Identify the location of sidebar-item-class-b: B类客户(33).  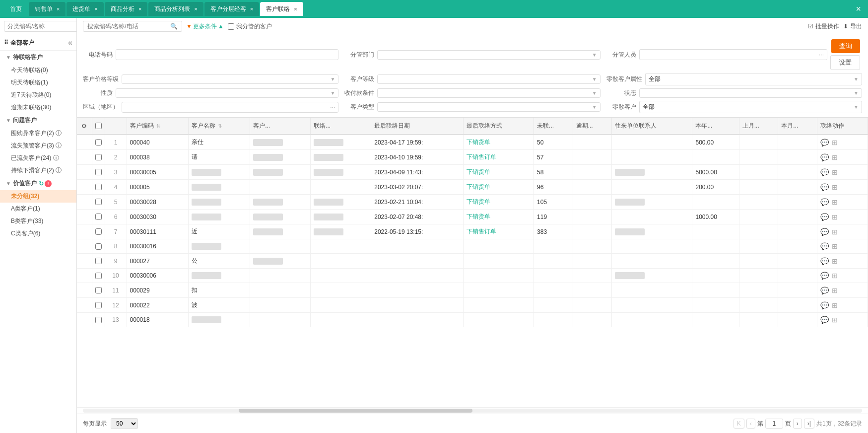
(38, 221).